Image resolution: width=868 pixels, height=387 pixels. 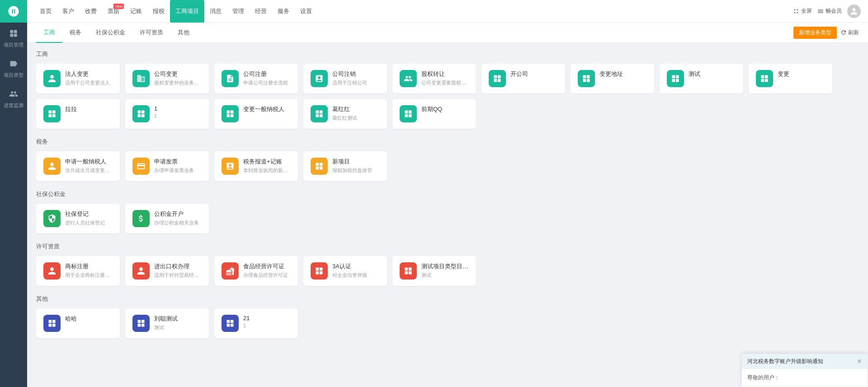 I want to click on section-title-industry: 工商, so click(x=448, y=54).